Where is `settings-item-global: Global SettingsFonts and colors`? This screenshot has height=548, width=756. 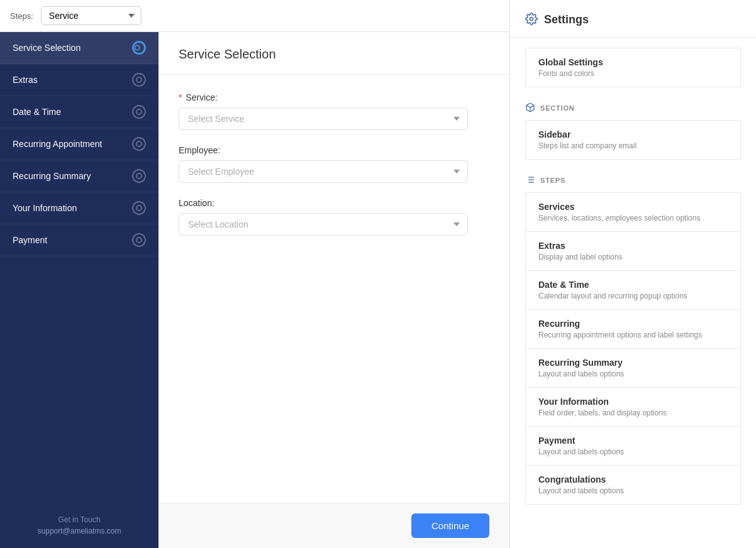
settings-item-global: Global SettingsFonts and colors is located at coordinates (633, 68).